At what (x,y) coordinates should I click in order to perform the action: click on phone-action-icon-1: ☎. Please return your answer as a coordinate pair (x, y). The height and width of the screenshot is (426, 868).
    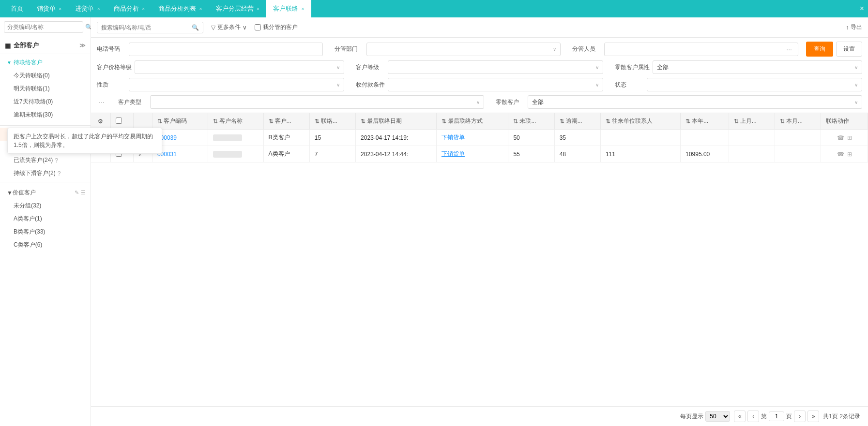
    Looking at the image, I should click on (840, 138).